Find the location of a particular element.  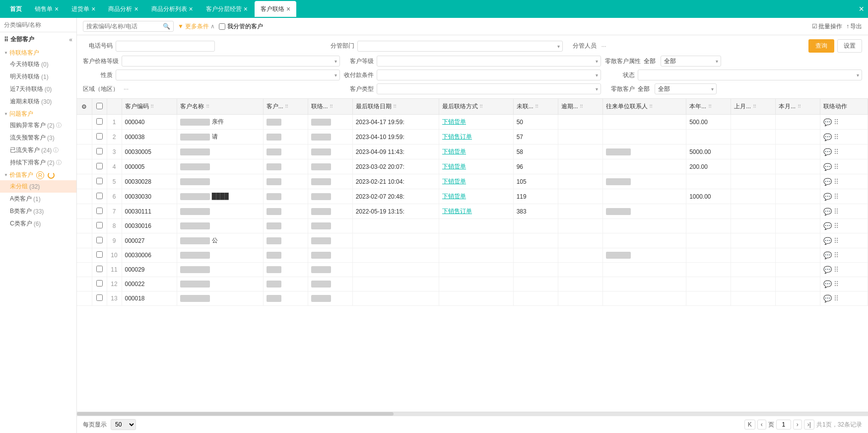

window-close-btn: × is located at coordinates (862, 9).